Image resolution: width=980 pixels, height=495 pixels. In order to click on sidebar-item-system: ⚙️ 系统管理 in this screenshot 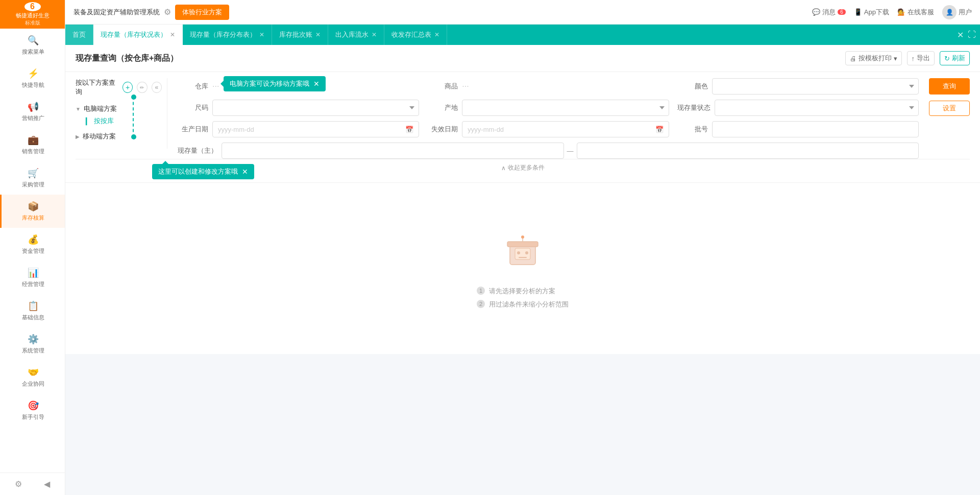, I will do `click(33, 344)`.